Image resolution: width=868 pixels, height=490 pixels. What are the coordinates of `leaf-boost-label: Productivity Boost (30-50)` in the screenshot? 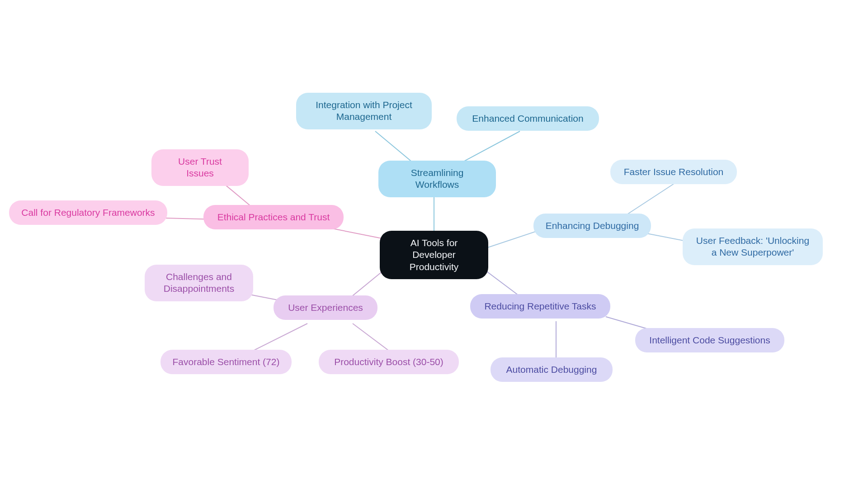 It's located at (389, 362).